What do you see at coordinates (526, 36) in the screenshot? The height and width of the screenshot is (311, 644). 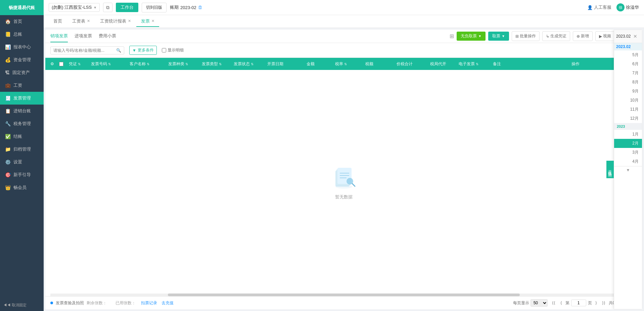 I see `batch-op-btn: ⊞ 批量操作` at bounding box center [526, 36].